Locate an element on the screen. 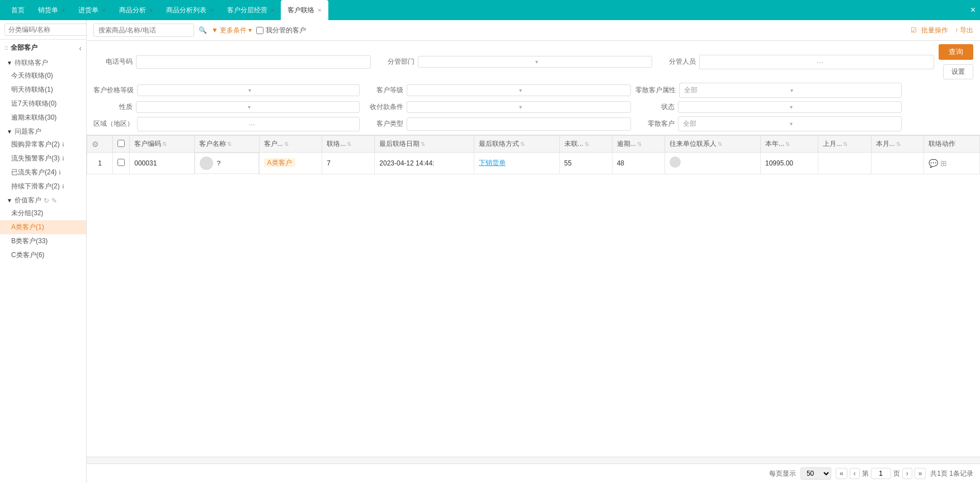 The width and height of the screenshot is (980, 483). filter-payment: 收付款条件 ▾ is located at coordinates (497, 107).